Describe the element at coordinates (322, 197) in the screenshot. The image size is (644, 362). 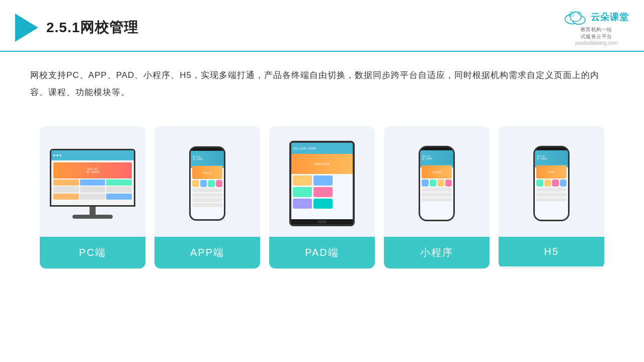
I see `card-pad: 职达人的第一堂网课 网校名称管理 PAD端` at that location.